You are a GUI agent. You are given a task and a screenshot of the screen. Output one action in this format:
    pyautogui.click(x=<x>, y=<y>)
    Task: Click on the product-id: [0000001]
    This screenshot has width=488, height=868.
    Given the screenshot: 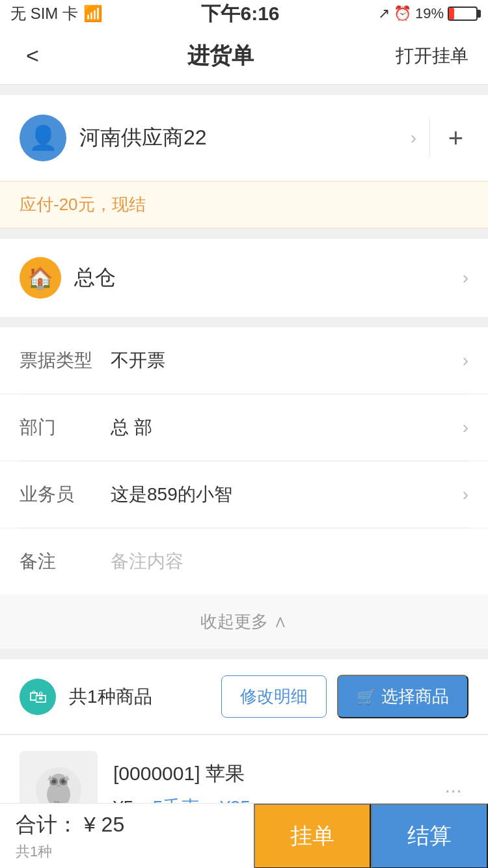 What is the action you would take?
    pyautogui.click(x=156, y=773)
    